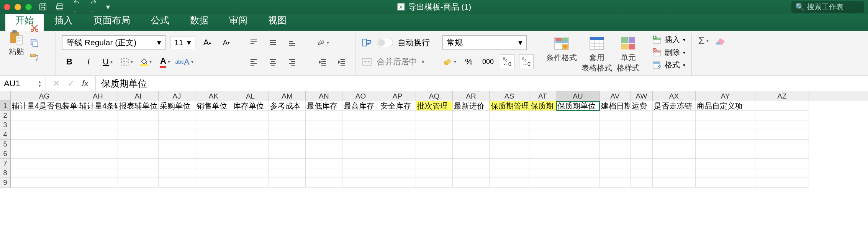 Image resolution: width=868 pixels, height=237 pixels. I want to click on cell-AX2, so click(674, 116).